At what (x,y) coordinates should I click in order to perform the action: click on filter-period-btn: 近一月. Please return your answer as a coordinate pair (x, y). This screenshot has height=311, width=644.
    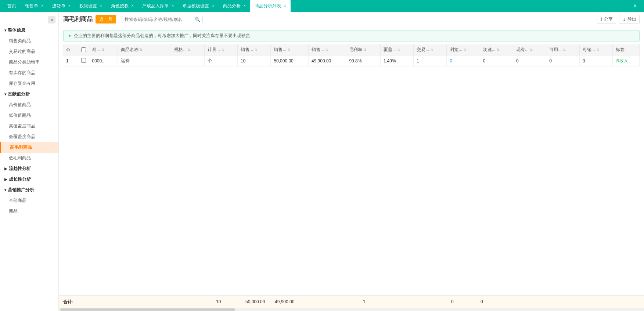
    Looking at the image, I should click on (106, 19).